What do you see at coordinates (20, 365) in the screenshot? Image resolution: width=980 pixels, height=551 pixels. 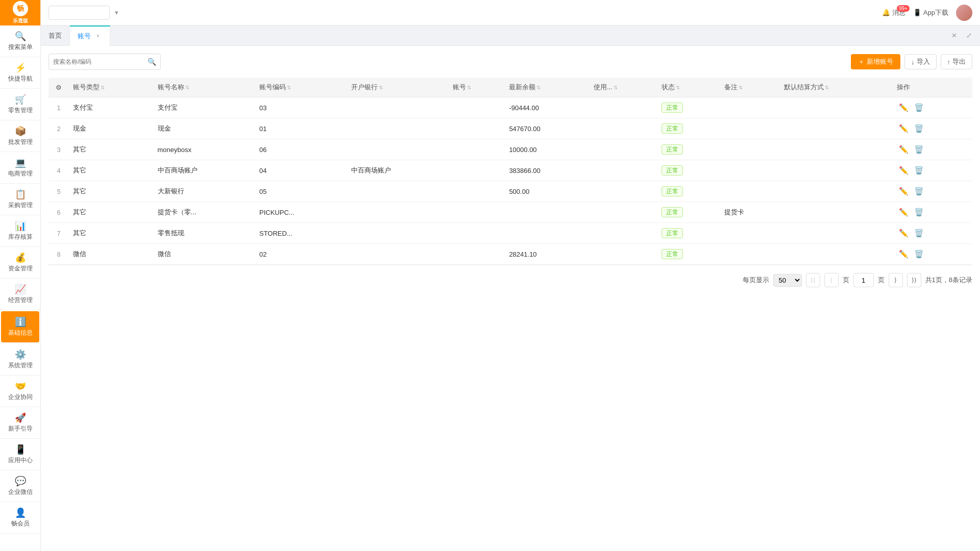 I see `sidebar-item-system-label: 系统管理` at bounding box center [20, 365].